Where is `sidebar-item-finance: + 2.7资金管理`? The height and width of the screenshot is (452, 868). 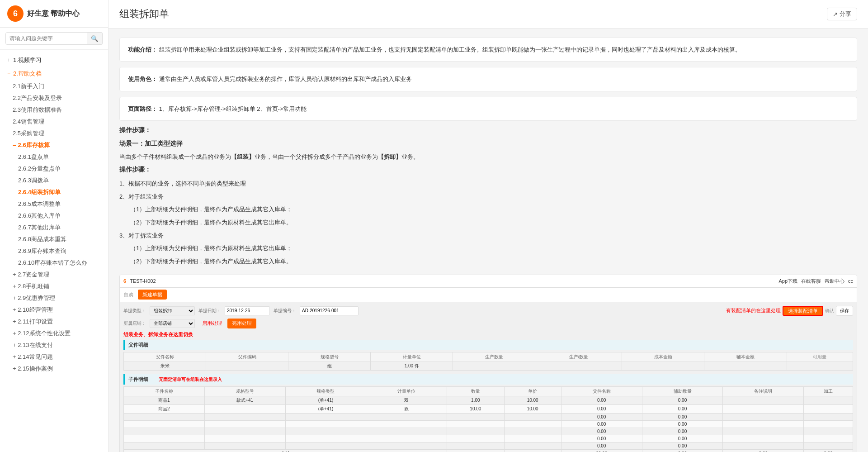 sidebar-item-finance: + 2.7资金管理 is located at coordinates (54, 275).